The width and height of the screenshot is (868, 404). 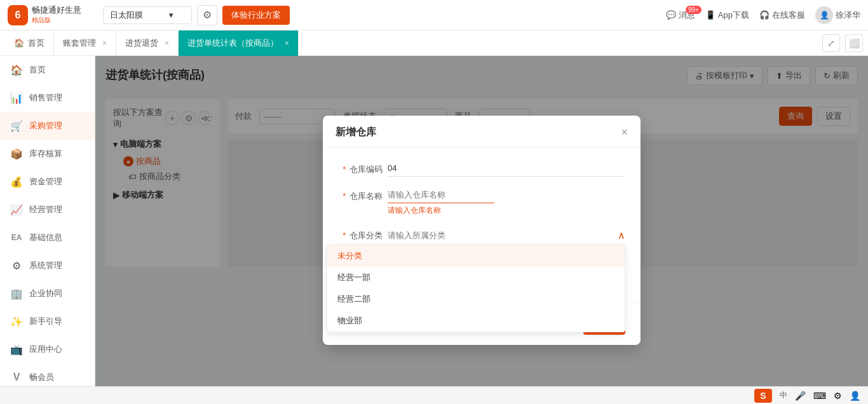 I want to click on corp-icon: 🏢, so click(x=17, y=293).